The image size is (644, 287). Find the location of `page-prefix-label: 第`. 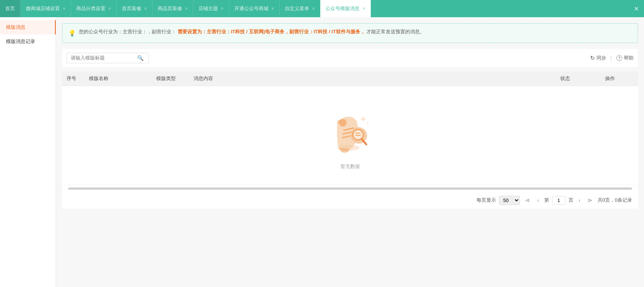

page-prefix-label: 第 is located at coordinates (546, 200).